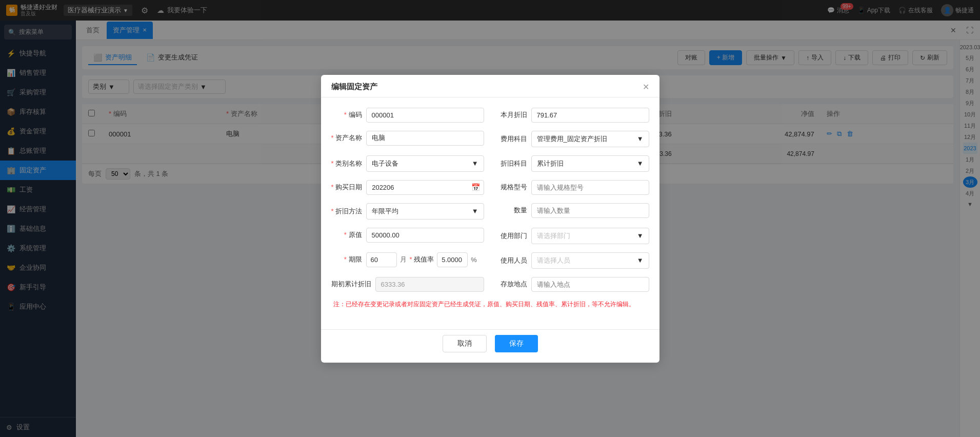 The height and width of the screenshot is (437, 980). Describe the element at coordinates (408, 188) in the screenshot. I see `form-group-purchase-date: 购买日期 📅` at that location.